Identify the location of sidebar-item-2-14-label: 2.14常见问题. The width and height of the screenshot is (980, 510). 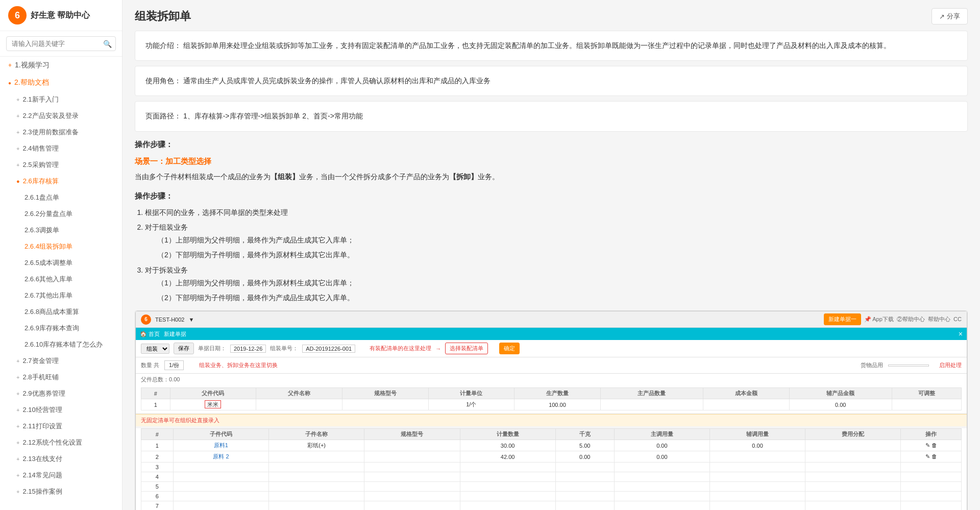
(42, 475).